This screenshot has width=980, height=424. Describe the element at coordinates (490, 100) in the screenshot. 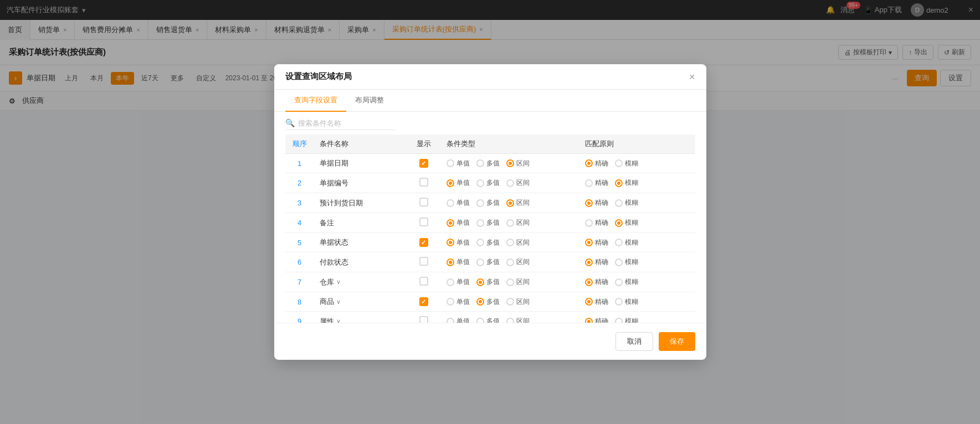

I see `modal-tab-bar: 查询字段设置 布局调整` at that location.